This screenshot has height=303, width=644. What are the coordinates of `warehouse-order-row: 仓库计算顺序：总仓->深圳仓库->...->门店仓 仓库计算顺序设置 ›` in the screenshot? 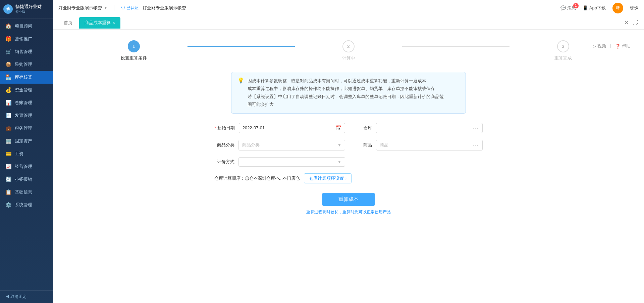 It's located at (348, 178).